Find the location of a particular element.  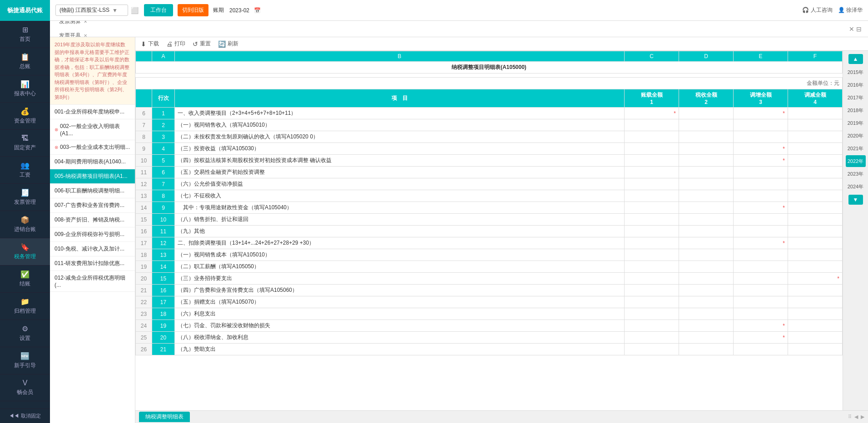

menu-item-m010: 010-免税、减计收入及加计... is located at coordinates (93, 249).